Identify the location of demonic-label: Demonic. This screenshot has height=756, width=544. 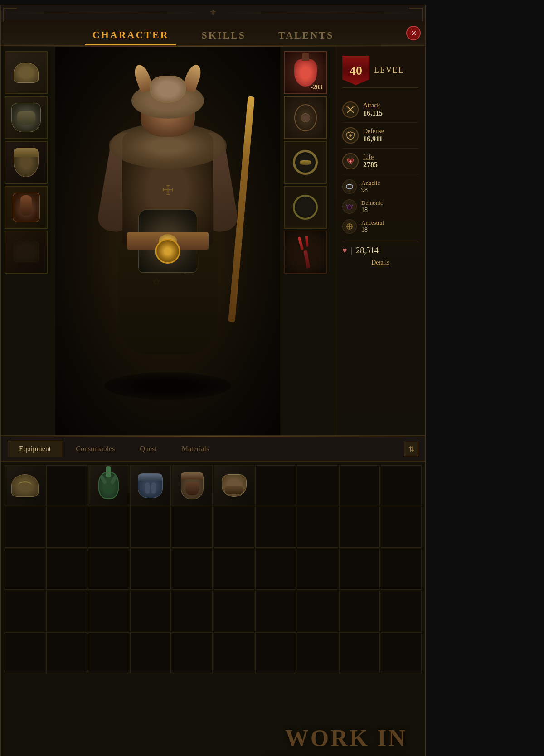
(372, 203).